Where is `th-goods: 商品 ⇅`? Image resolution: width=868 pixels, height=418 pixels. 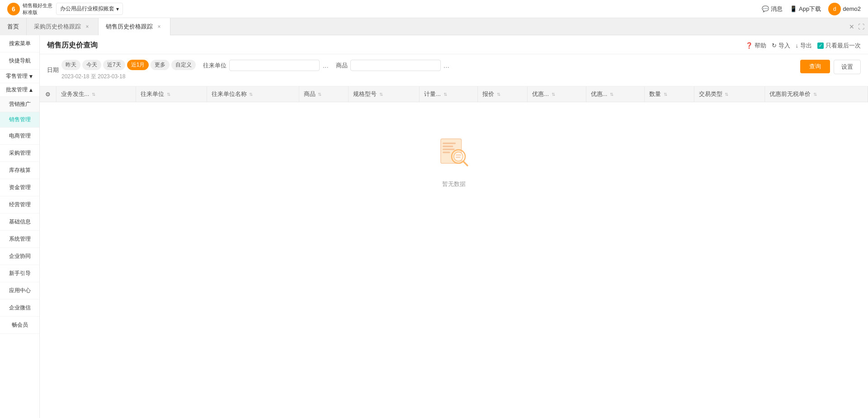
th-goods: 商品 ⇅ is located at coordinates (324, 94).